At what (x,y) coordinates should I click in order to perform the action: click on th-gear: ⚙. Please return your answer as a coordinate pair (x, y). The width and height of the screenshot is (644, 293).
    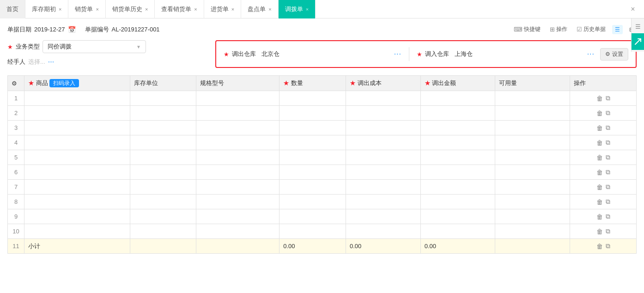
    Looking at the image, I should click on (16, 83).